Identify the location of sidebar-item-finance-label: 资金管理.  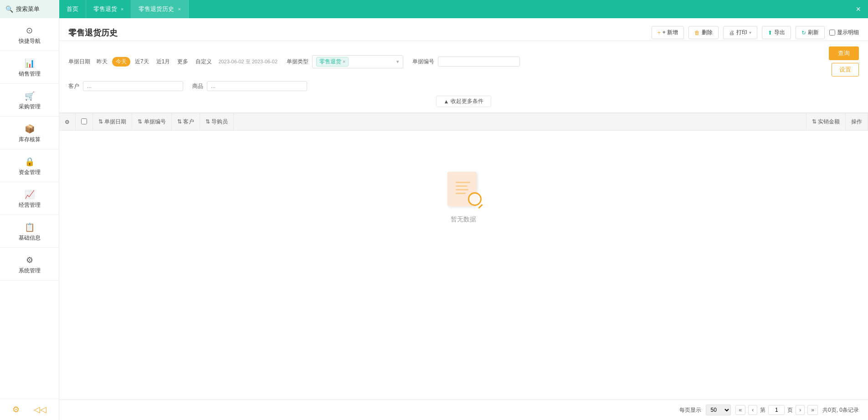
(30, 172).